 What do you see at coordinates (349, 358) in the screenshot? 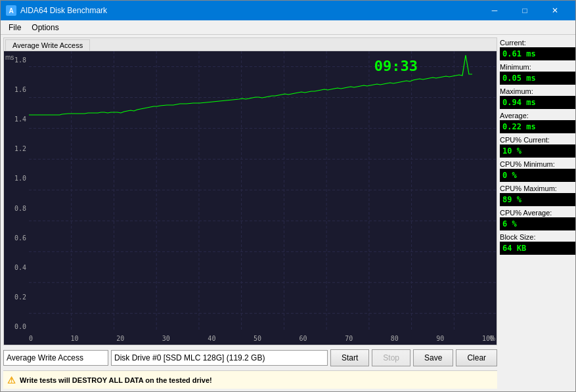
I see `start-button: Start` at bounding box center [349, 358].